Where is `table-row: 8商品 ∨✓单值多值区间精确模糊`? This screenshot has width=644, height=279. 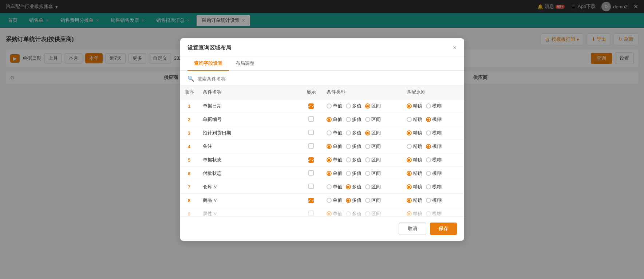
table-row: 8商品 ∨✓单值多值区间精确模糊 is located at coordinates (322, 200).